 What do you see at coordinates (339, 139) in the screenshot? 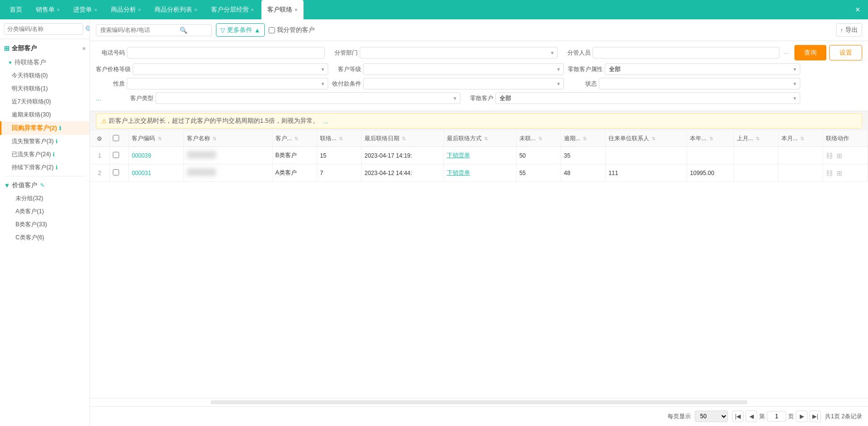
I see `col-contact-count: 联络... ⇅` at bounding box center [339, 139].